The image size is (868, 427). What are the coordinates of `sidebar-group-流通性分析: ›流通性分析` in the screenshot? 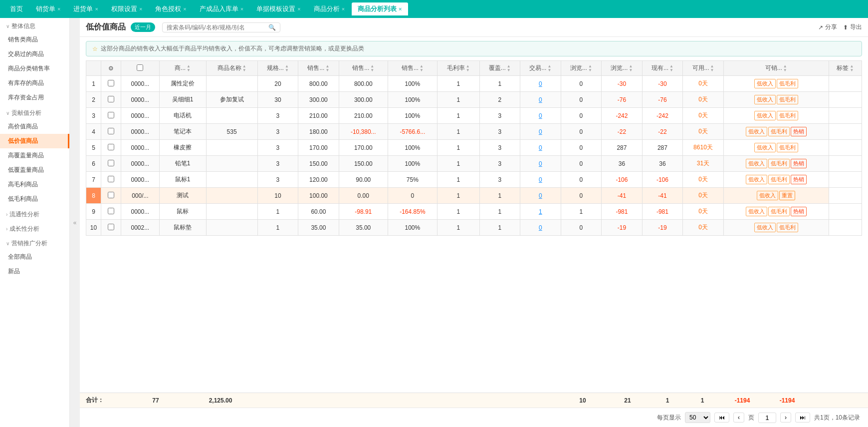 It's located at (35, 214).